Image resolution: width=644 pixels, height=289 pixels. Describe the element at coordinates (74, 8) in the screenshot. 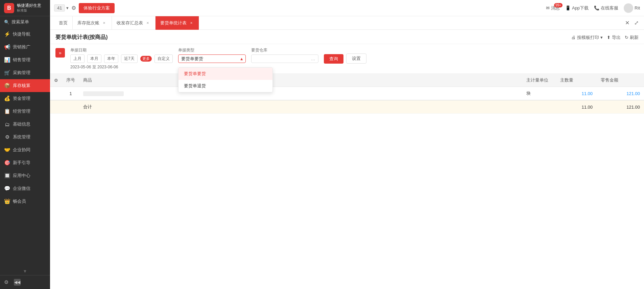

I see `header-settings-icon: ⚙` at that location.